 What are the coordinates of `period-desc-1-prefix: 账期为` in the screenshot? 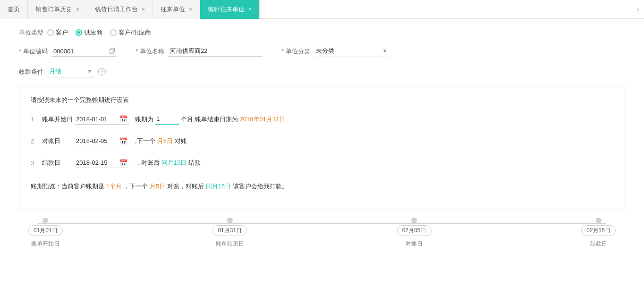 It's located at (144, 119).